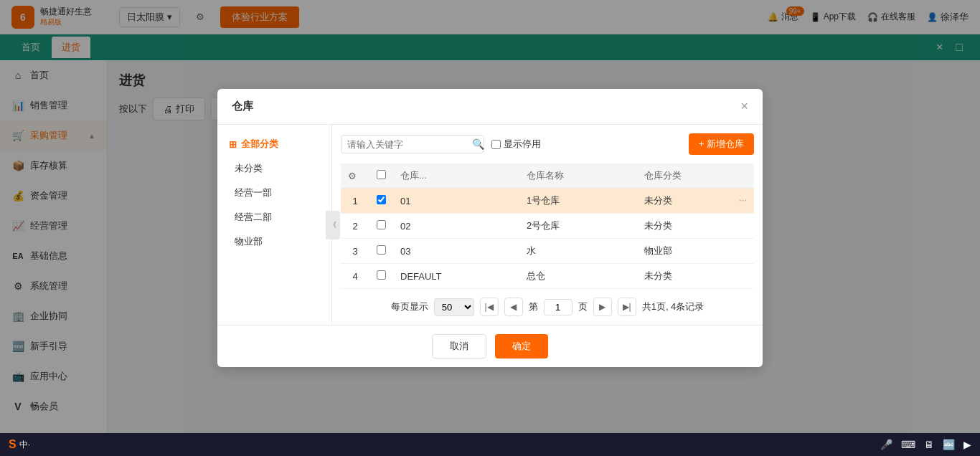 The height and width of the screenshot is (456, 980). What do you see at coordinates (547, 201) in the screenshot?
I see `table-row: 1 01 1号仓库 未分类 ···` at bounding box center [547, 201].